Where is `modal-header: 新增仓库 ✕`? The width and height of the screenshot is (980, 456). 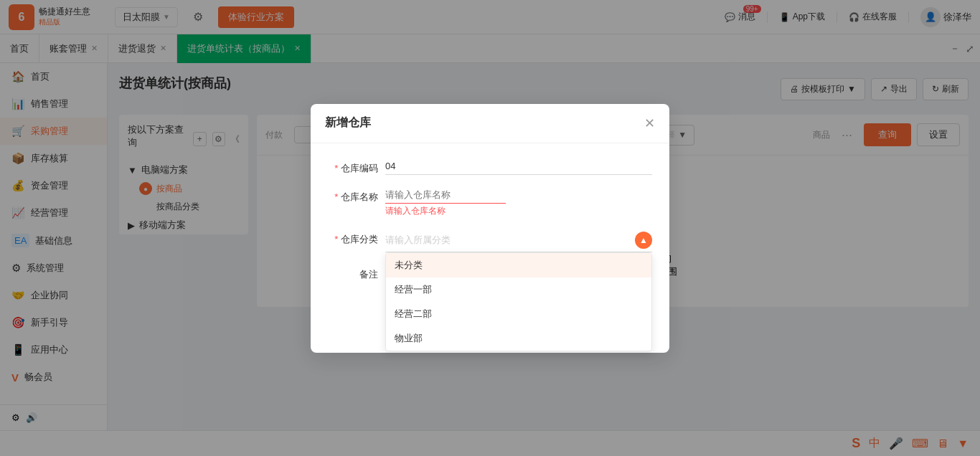 modal-header: 新增仓库 ✕ is located at coordinates (490, 123).